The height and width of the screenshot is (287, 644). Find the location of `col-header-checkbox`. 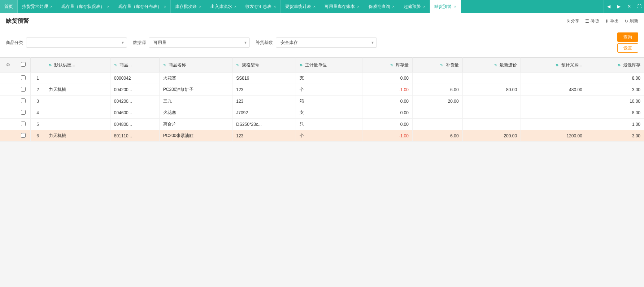

col-header-checkbox is located at coordinates (23, 65).